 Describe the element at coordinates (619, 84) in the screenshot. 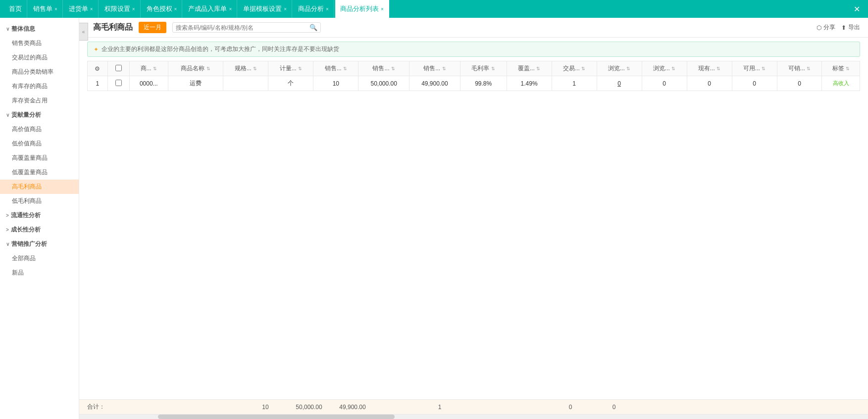

I see `browse1-link: 0` at that location.